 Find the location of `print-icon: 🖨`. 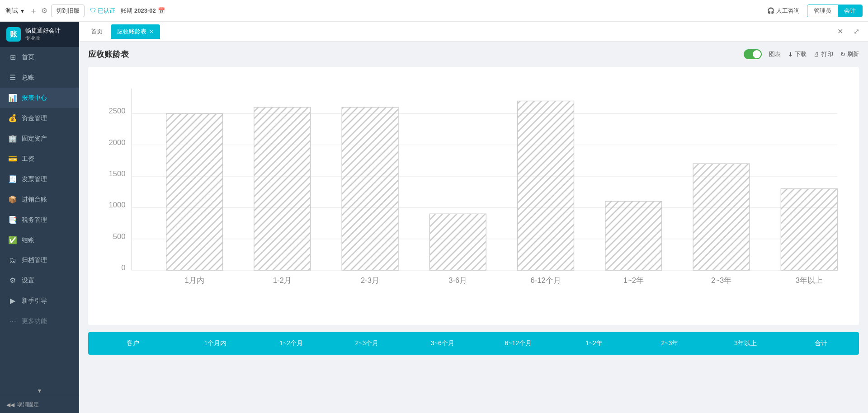

print-icon: 🖨 is located at coordinates (816, 54).